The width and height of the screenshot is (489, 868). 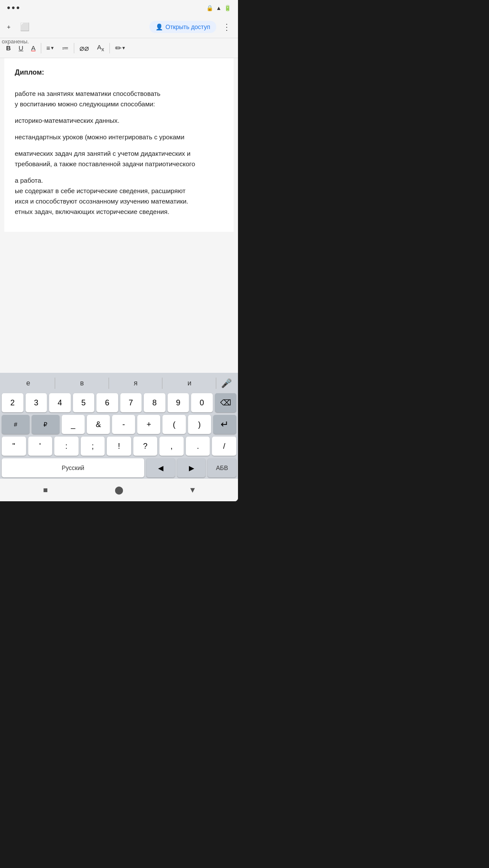 What do you see at coordinates (131, 403) in the screenshot?
I see `key-7: 7` at bounding box center [131, 403].